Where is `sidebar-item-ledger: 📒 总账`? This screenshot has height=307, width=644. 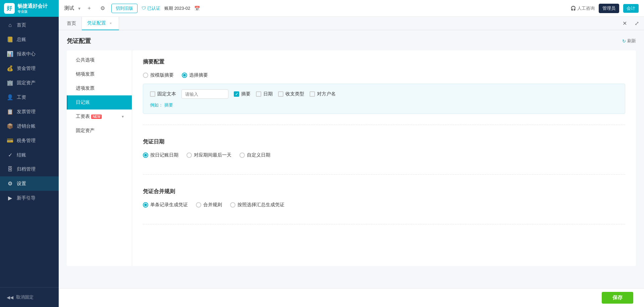 sidebar-item-ledger: 📒 总账 is located at coordinates (30, 40).